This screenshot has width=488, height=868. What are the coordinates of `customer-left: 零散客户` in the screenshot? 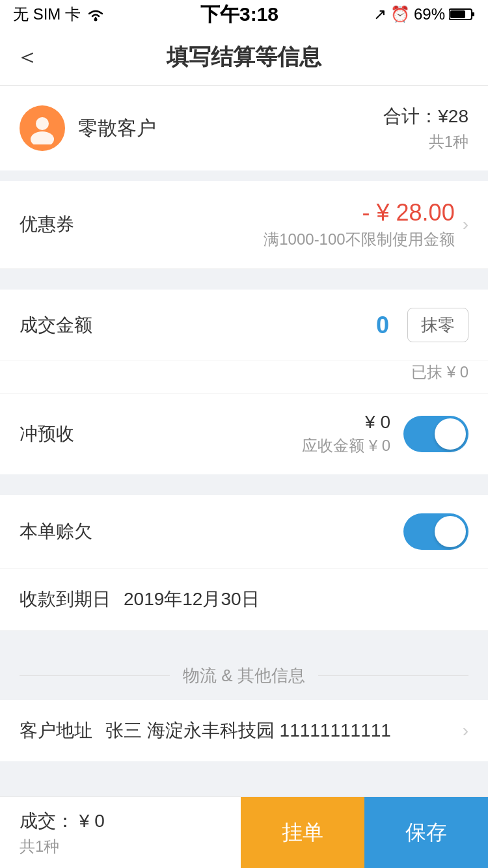 It's located at (88, 128).